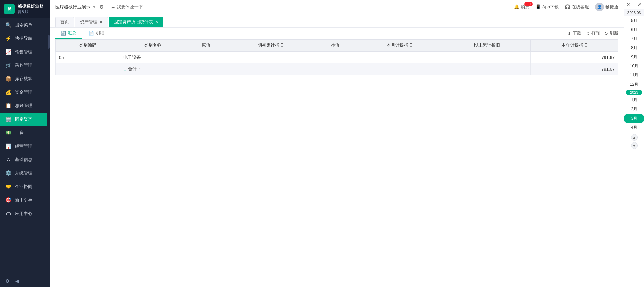  What do you see at coordinates (24, 187) in the screenshot?
I see `sidebar-item-enterprise: 🤝 企业协同` at bounding box center [24, 187].